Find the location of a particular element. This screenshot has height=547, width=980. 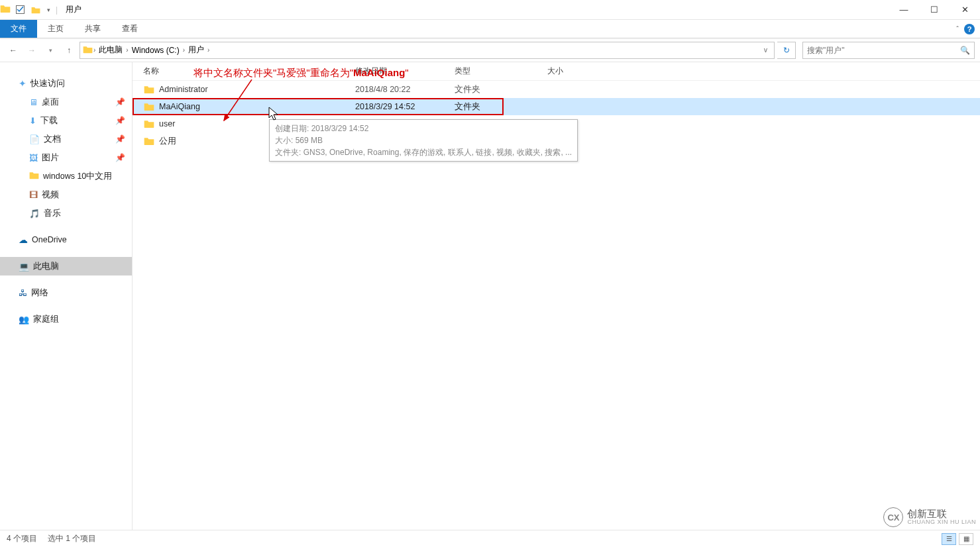

sidebar-item-label: OneDrive is located at coordinates (49, 240).